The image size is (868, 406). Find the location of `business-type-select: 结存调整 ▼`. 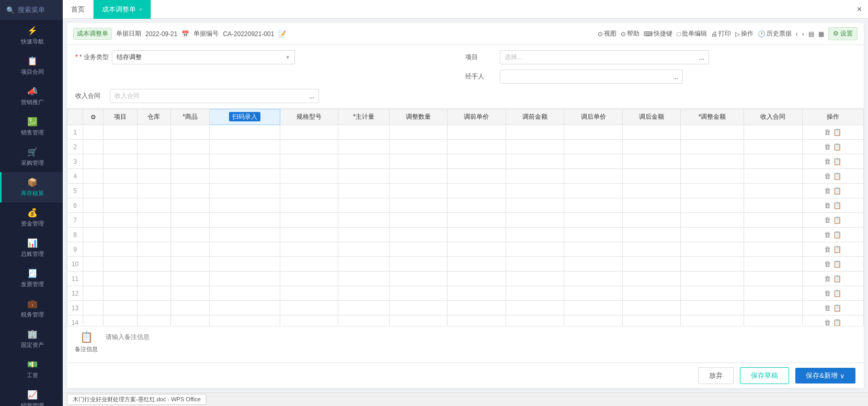

business-type-select: 结存调整 ▼ is located at coordinates (203, 58).